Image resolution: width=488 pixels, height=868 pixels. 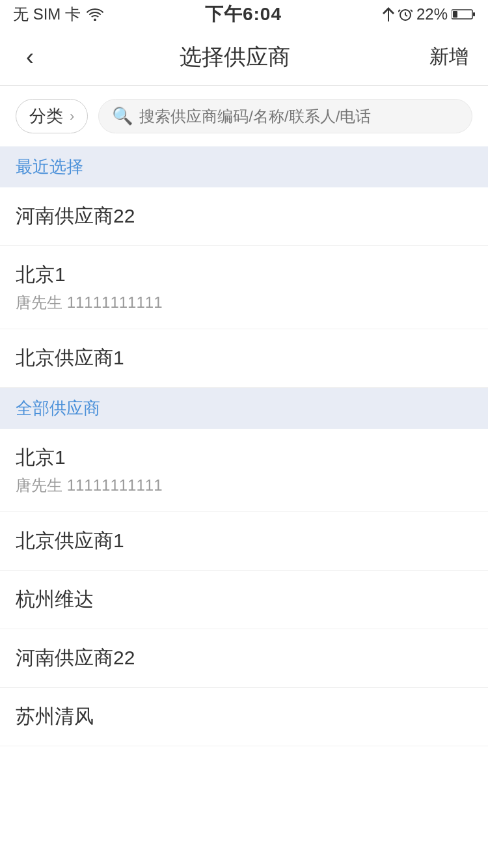 What do you see at coordinates (244, 409) in the screenshot?
I see `all-section-header: 全部供应商` at bounding box center [244, 409].